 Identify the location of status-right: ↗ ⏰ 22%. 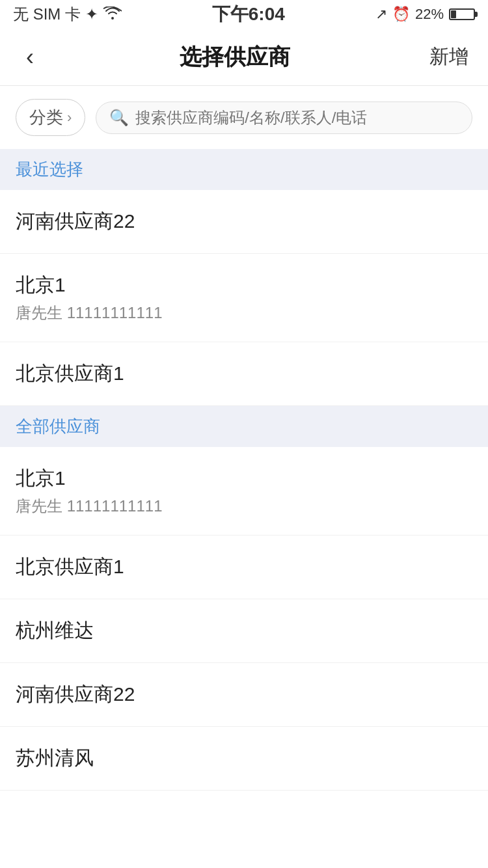
(426, 14).